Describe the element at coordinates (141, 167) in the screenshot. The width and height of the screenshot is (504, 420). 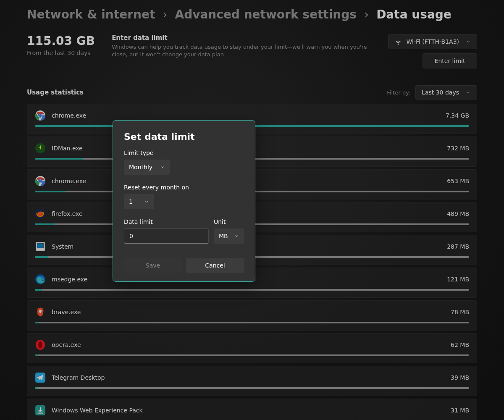
I see `limit-type-value: Monthly` at that location.